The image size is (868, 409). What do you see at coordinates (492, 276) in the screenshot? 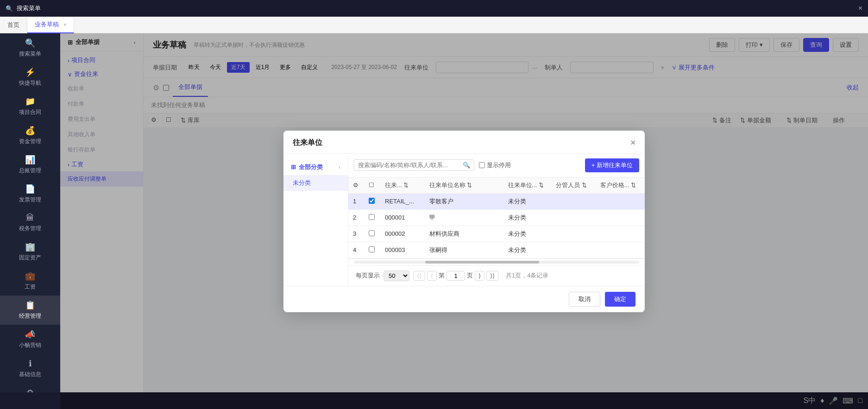
I see `page-last-btn: ⟩⟩` at bounding box center [492, 276].